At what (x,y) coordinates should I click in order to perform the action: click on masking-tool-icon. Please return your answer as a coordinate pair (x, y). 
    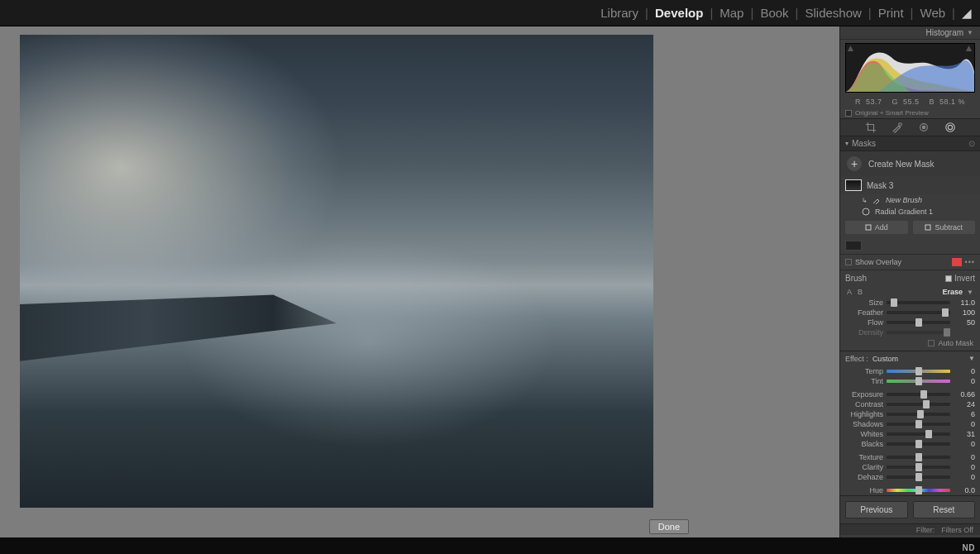
    Looking at the image, I should click on (950, 127).